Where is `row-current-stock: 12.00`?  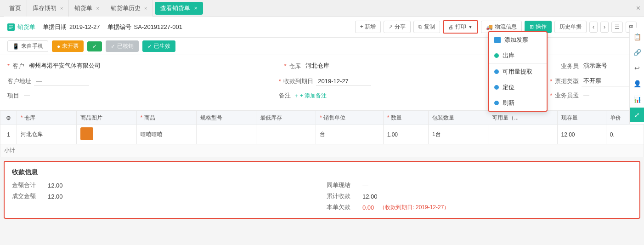
row-current-stock: 12.00 is located at coordinates (582, 135).